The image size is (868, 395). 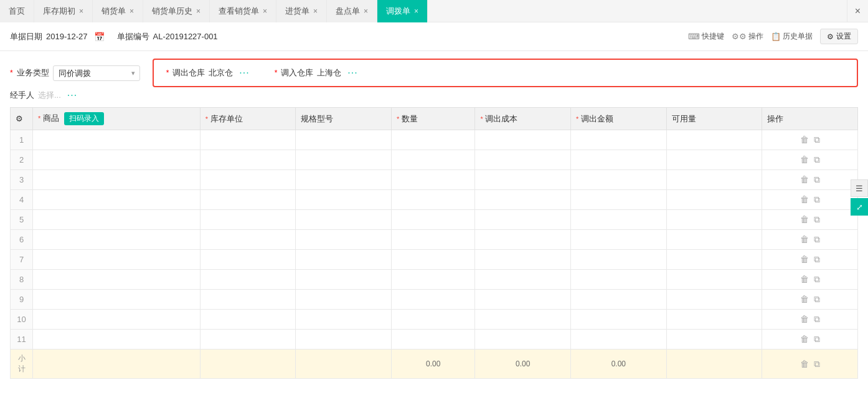 I want to click on tab-purchase-order: 进货单 ×, so click(x=301, y=11).